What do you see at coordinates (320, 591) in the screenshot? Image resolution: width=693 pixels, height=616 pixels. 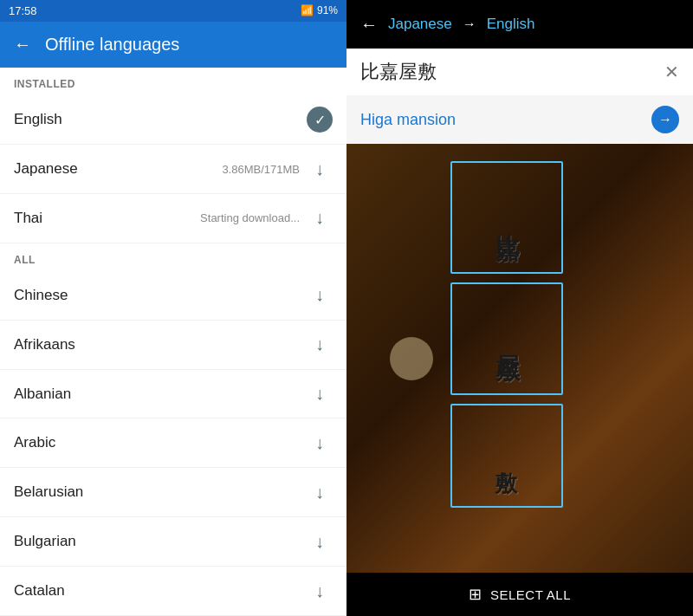 I see `download-icon-catalan` at bounding box center [320, 591].